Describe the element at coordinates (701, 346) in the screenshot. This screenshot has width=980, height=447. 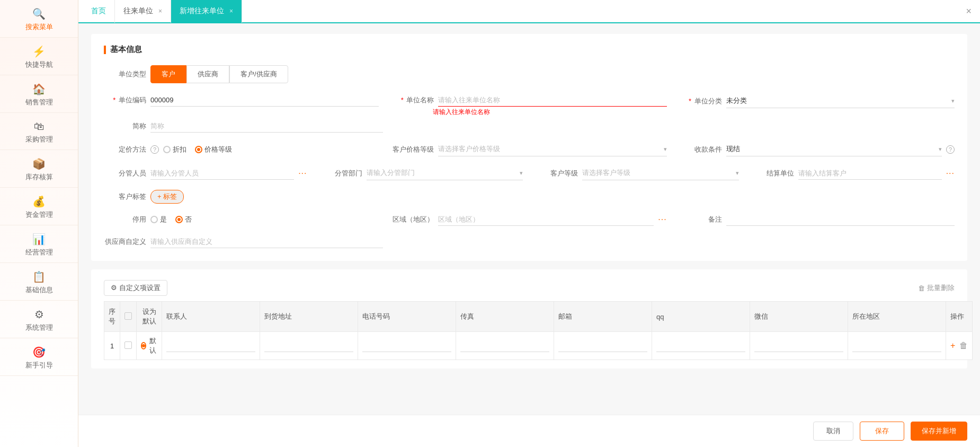
I see `qq-input` at that location.